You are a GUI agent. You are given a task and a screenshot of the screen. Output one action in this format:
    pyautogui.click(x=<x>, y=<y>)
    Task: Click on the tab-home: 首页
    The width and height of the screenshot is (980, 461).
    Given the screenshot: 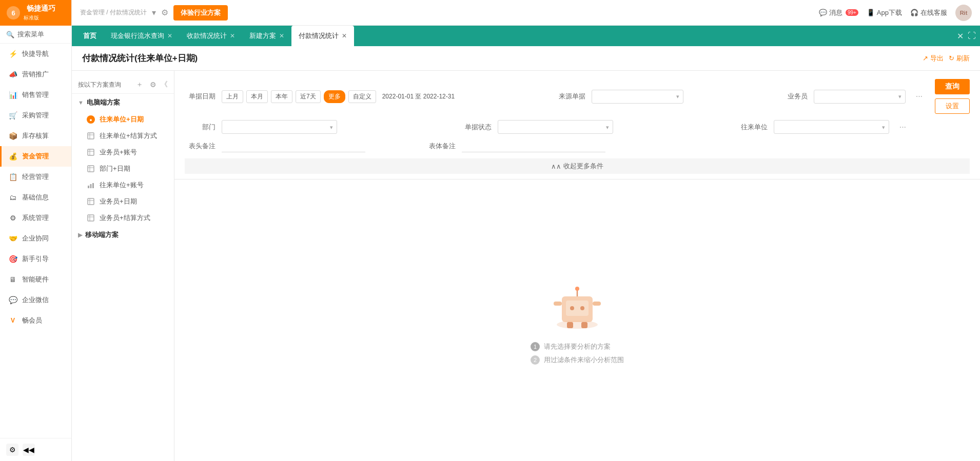 What is the action you would take?
    pyautogui.click(x=90, y=36)
    